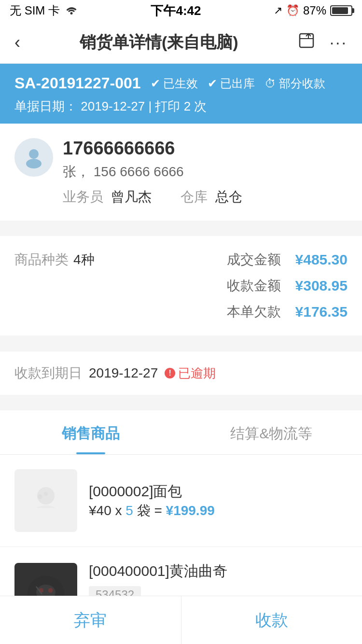  I want to click on deal-amount-value: ¥485.30, so click(321, 260).